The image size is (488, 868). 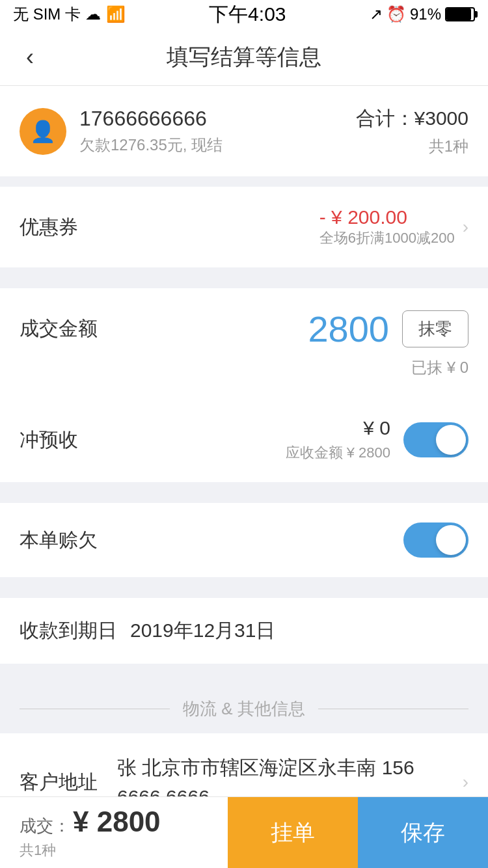 I want to click on amount-section: 成交金额 2800 抹零 已抹 ¥ 0, so click(x=244, y=343).